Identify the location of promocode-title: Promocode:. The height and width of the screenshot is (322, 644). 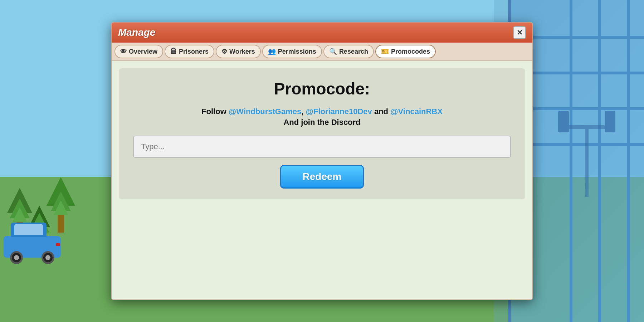
(322, 89).